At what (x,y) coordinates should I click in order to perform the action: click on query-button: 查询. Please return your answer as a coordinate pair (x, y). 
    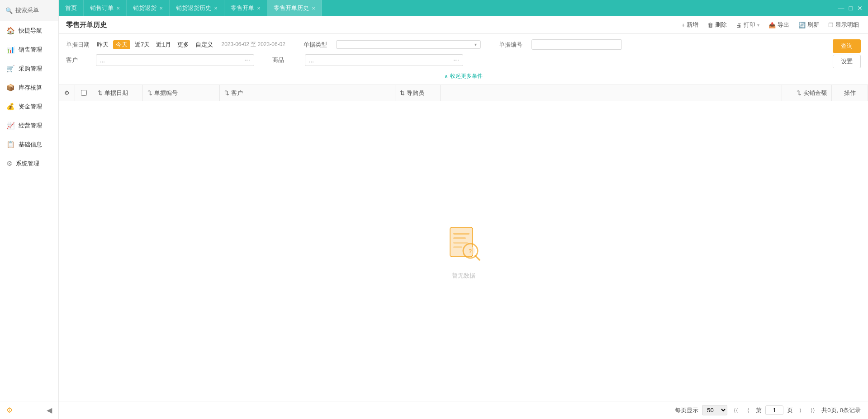
    Looking at the image, I should click on (847, 46).